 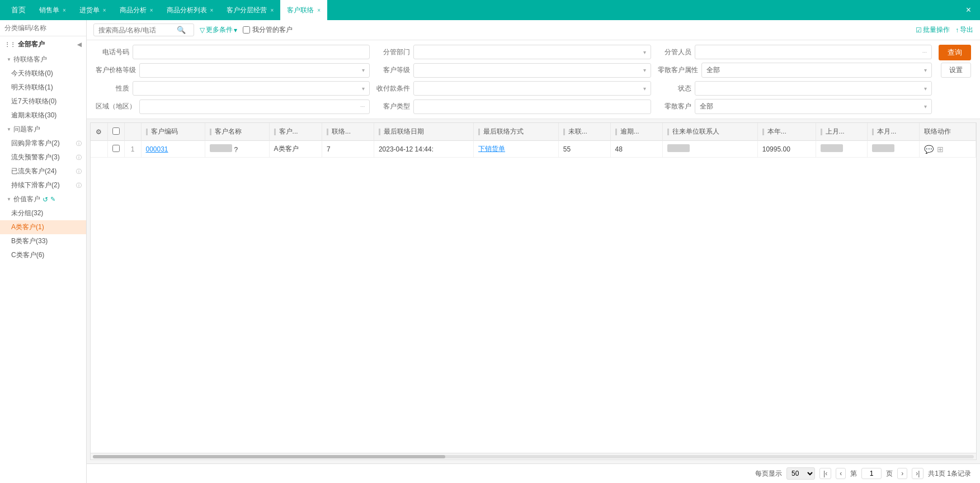 What do you see at coordinates (43, 45) in the screenshot?
I see `sidebar-all-customers: ⋮⋮ 全部客户 ◀` at bounding box center [43, 45].